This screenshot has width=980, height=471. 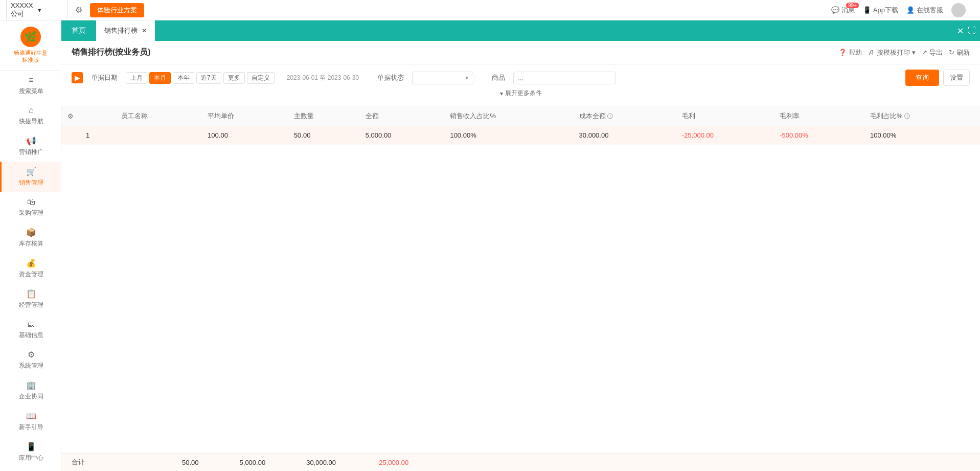 What do you see at coordinates (843, 10) in the screenshot?
I see `message-button: 💬 消息 99+` at bounding box center [843, 10].